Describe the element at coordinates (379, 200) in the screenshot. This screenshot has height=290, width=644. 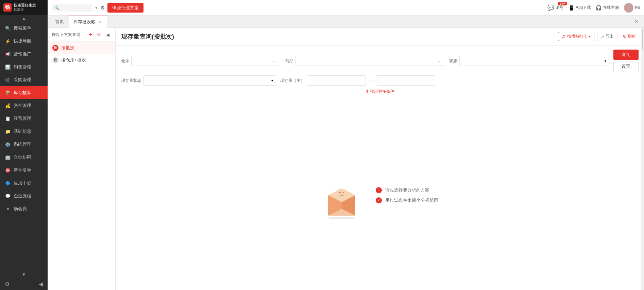
I see `step-2-number: 2` at that location.